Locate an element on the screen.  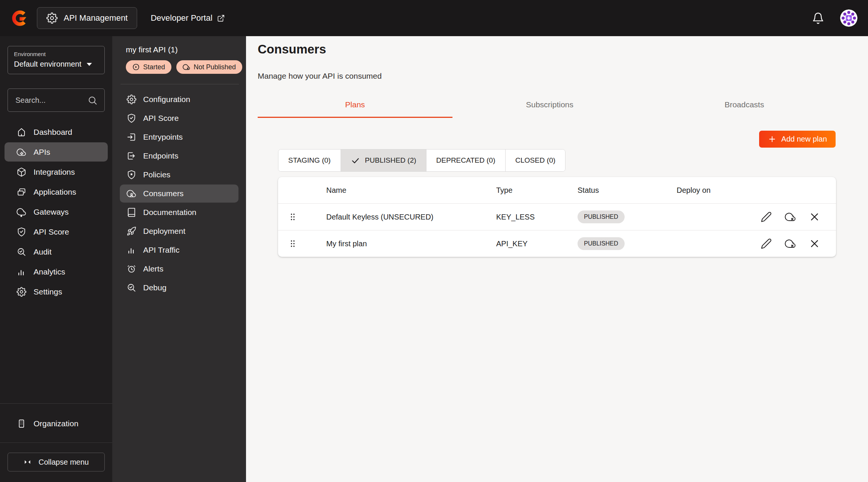
sidebar-item-label: Analytics is located at coordinates (49, 272).